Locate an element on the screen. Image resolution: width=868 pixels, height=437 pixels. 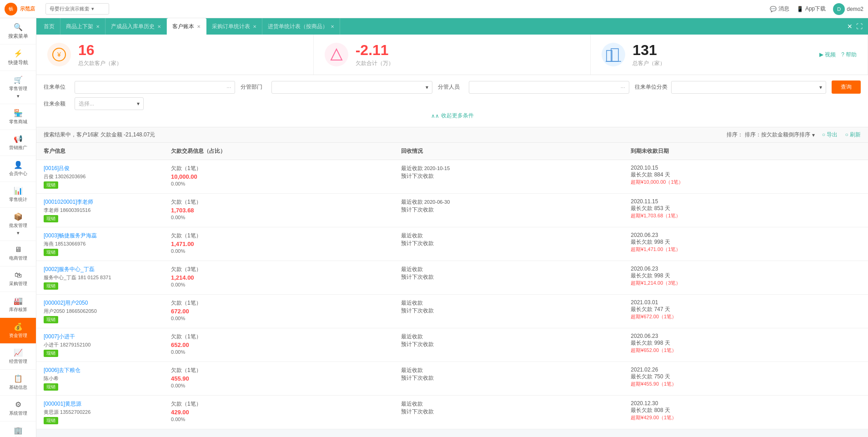
tab-purchase-product-close: ✕ is located at coordinates (332, 26).